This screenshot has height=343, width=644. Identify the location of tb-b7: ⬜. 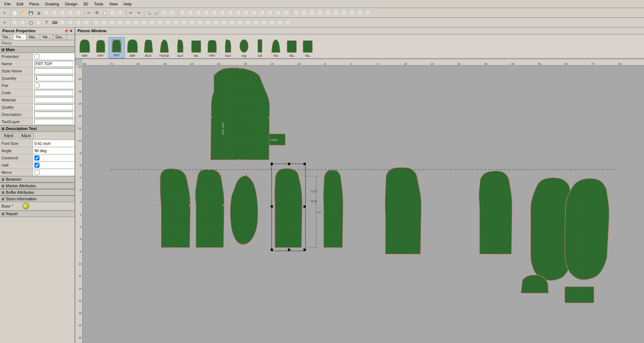
(165, 13).